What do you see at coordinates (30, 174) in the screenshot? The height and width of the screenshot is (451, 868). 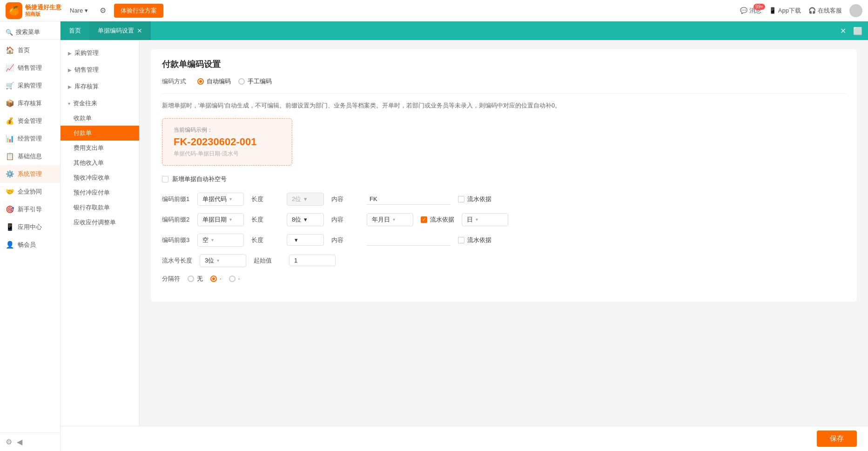 I see `sidebar-item-system-label: 系统管理` at bounding box center [30, 174].